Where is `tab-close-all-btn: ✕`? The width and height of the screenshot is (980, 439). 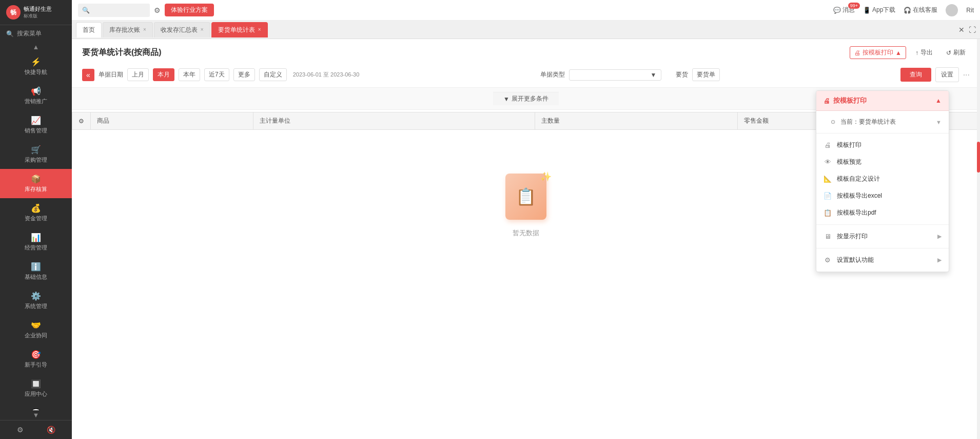
tab-close-all-btn: ✕ is located at coordinates (962, 30).